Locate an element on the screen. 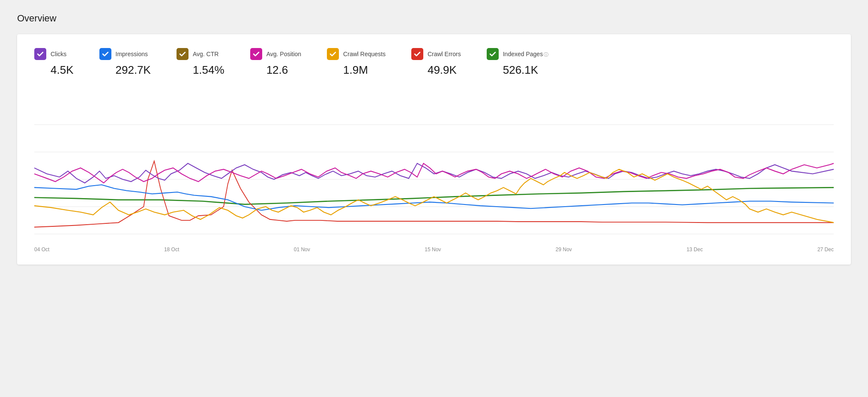 The width and height of the screenshot is (868, 397). metric-checkbox-avg-position is located at coordinates (256, 54).